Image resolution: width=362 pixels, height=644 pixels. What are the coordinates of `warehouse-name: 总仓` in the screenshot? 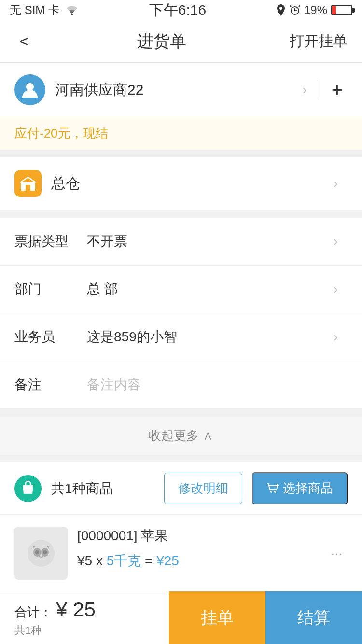 It's located at (192, 183).